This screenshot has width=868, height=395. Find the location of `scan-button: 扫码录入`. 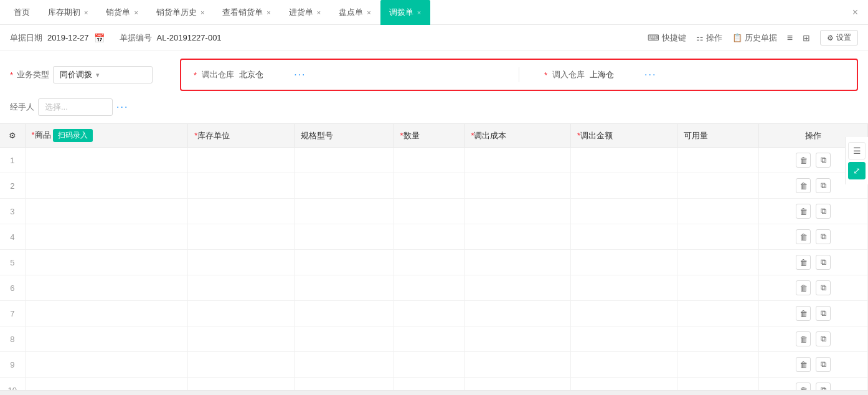

scan-button: 扫码录入 is located at coordinates (73, 136).